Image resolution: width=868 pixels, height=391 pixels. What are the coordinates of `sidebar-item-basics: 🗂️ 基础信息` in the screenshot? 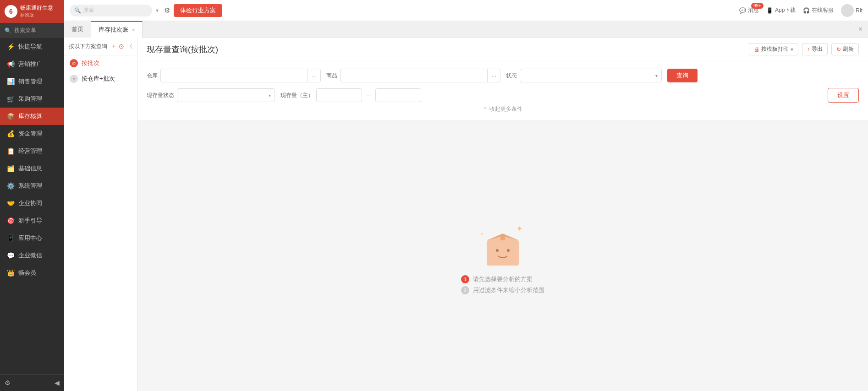 It's located at (32, 168).